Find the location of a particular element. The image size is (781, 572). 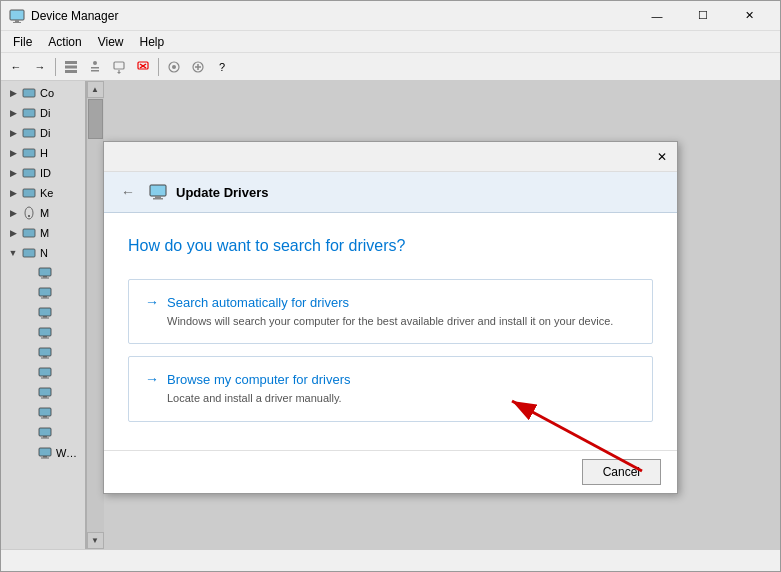

browse-arrow: → is located at coordinates (152, 379).